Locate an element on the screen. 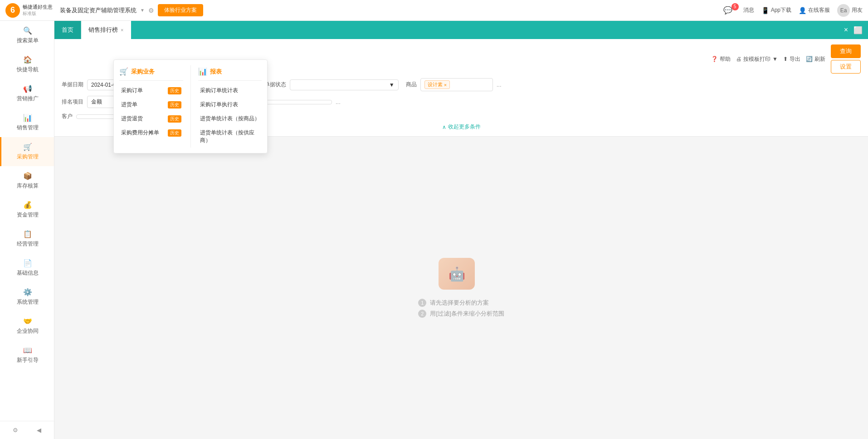 The width and height of the screenshot is (868, 439). help-item: ❓ 帮助 is located at coordinates (721, 59).